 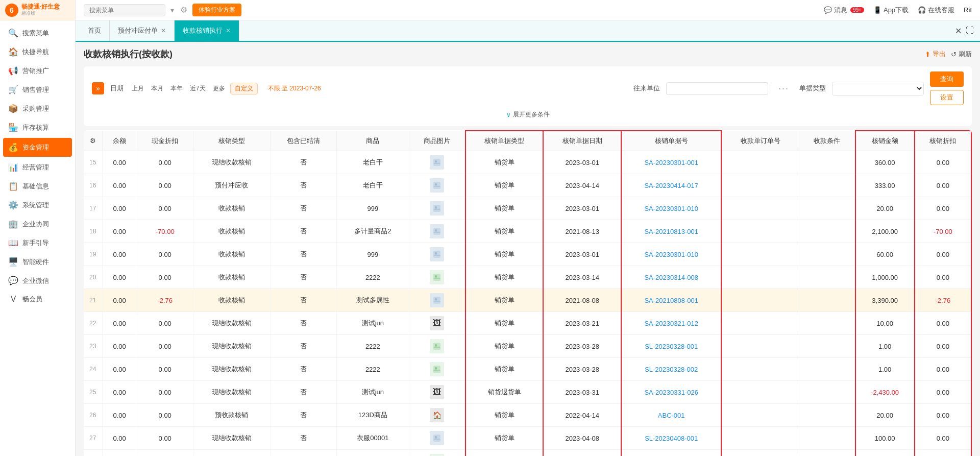 What do you see at coordinates (671, 186) in the screenshot?
I see `cell-verify-doc-no: SA-20230414-017` at bounding box center [671, 186].